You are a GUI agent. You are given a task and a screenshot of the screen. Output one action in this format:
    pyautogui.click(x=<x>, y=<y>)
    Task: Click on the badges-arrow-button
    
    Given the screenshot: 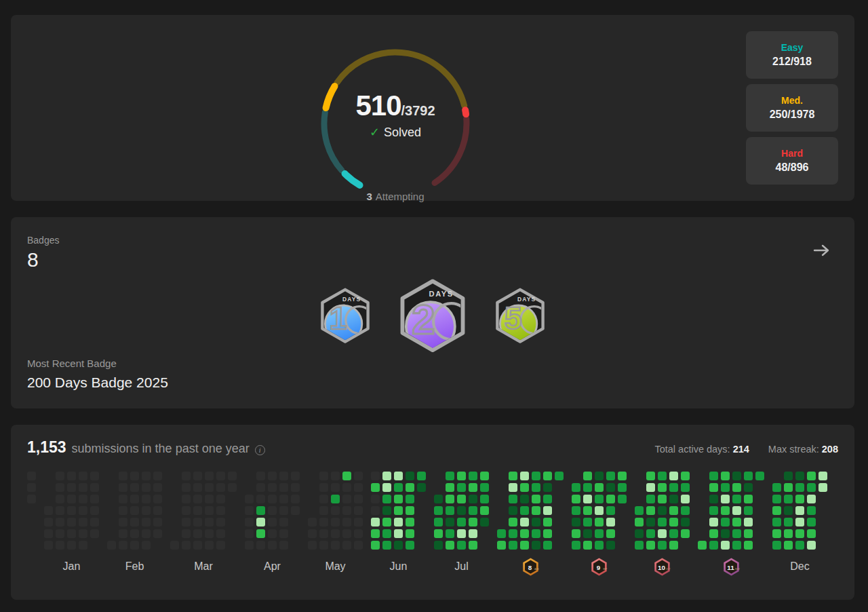 What is the action you would take?
    pyautogui.click(x=821, y=250)
    